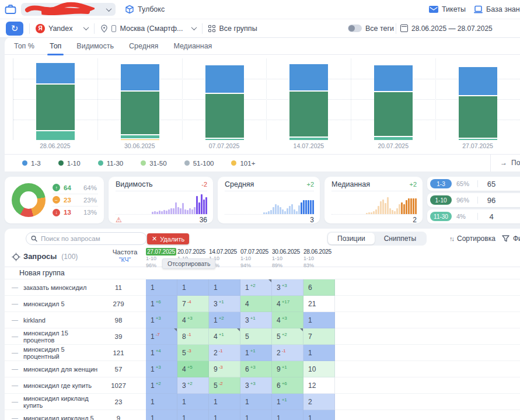  Describe the element at coordinates (225, 304) in the screenshot. I see `position-cell: 3+1` at that location.